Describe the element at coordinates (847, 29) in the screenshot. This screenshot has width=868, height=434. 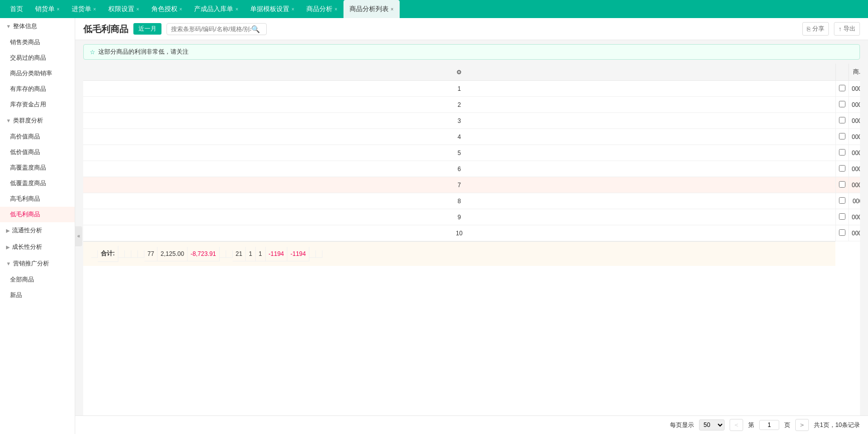
I see `export-button: ↑ 导出` at that location.